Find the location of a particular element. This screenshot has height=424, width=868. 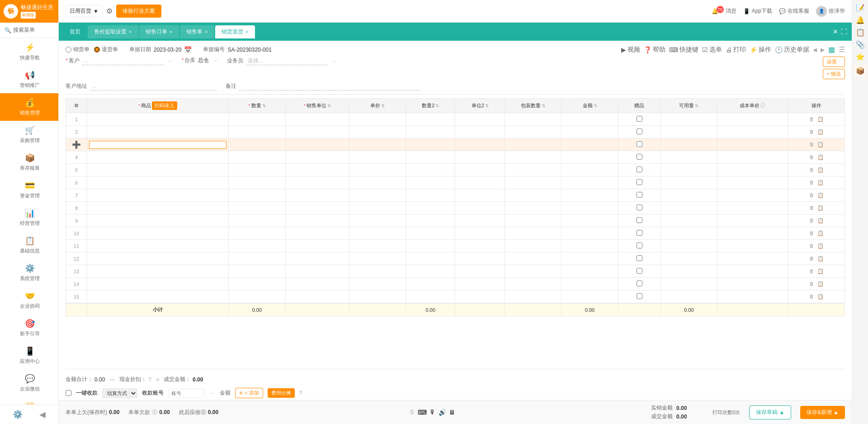

sidebar-item-finance: 💳 资金管理 is located at coordinates (29, 190).